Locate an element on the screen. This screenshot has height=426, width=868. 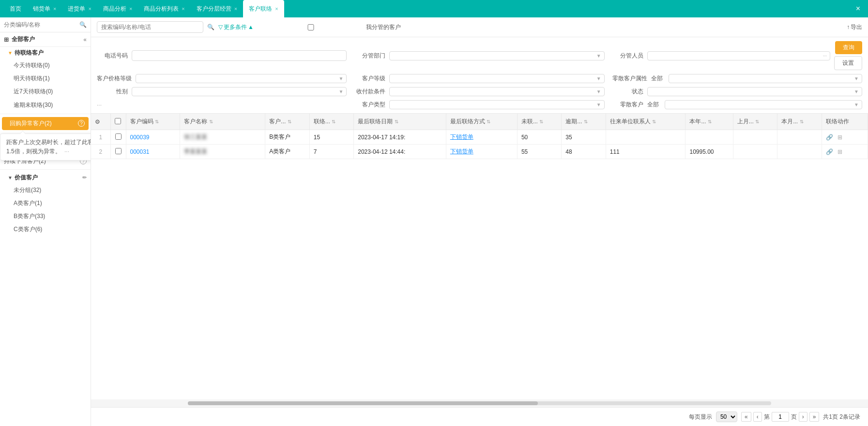
row-1-code: 000039 is located at coordinates (153, 137).